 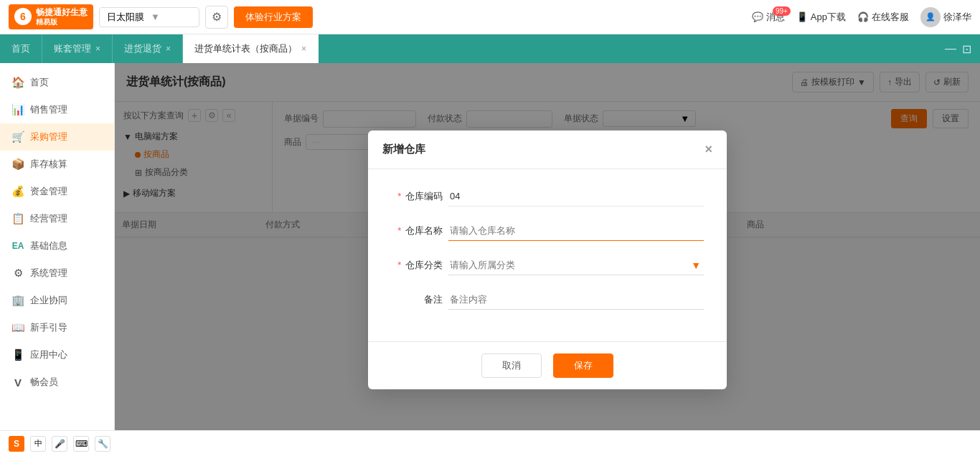 I want to click on tab-account: 账套管理 ×, so click(x=77, y=49).